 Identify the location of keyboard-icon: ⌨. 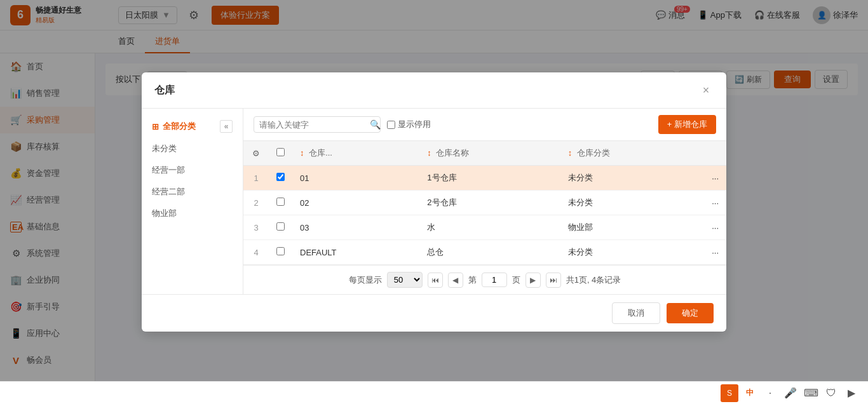
(811, 393).